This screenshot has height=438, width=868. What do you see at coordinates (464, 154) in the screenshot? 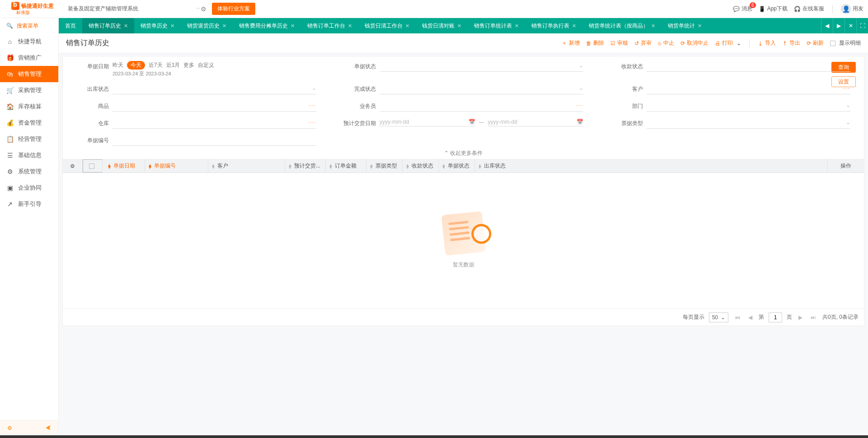
I see `collapse-filters: ⌃ 收起更多条件` at bounding box center [464, 154].